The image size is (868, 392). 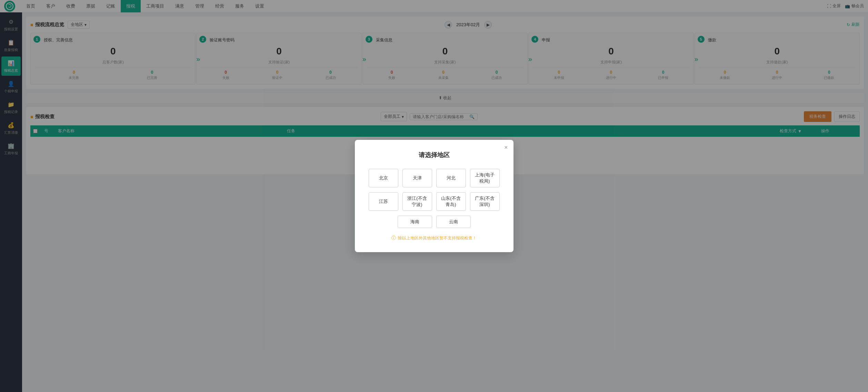 What do you see at coordinates (506, 147) in the screenshot?
I see `modal-close-button: ×` at bounding box center [506, 147].